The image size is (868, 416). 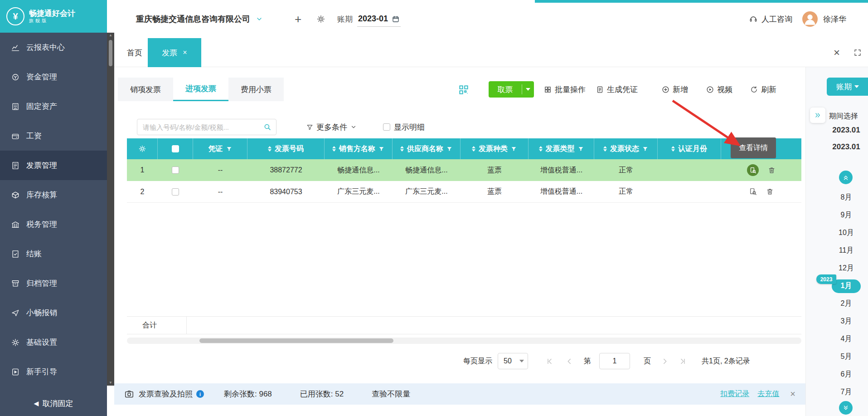 I want to click on first-page-button, so click(x=549, y=361).